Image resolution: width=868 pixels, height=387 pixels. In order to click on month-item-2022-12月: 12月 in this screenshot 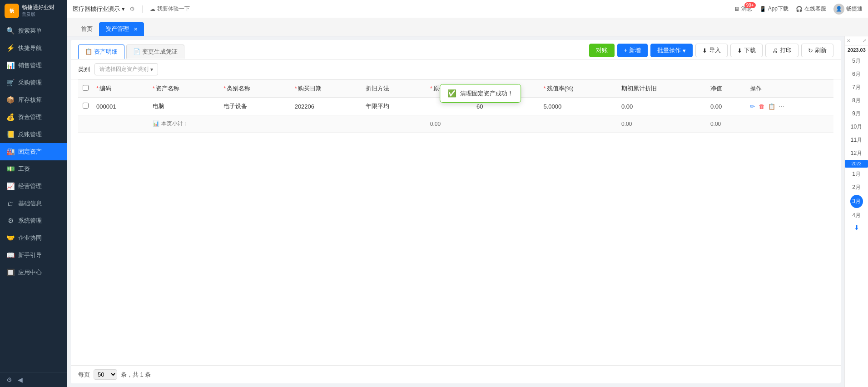, I will do `click(857, 154)`.